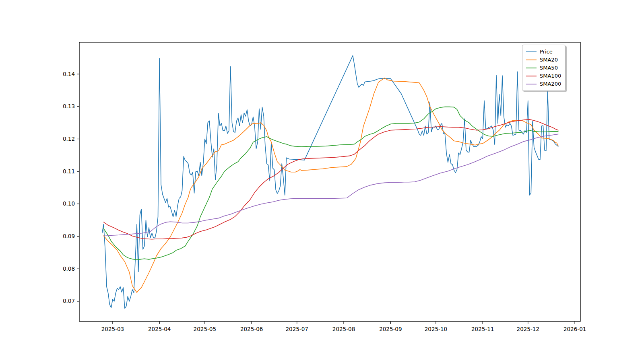 This screenshot has height=362, width=644. Describe the element at coordinates (544, 76) in the screenshot. I see `legend-item-sma100: SMA100` at that location.